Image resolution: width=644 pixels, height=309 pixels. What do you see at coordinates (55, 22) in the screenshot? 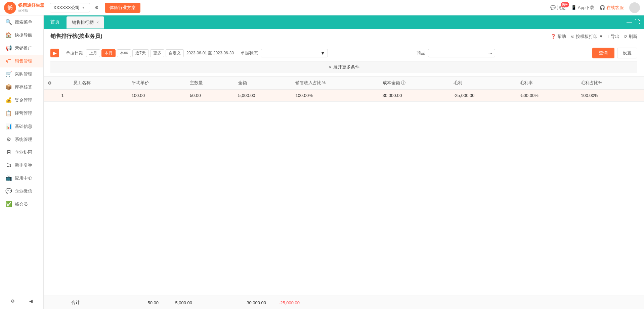
I see `tab-home: 首页` at bounding box center [55, 22].